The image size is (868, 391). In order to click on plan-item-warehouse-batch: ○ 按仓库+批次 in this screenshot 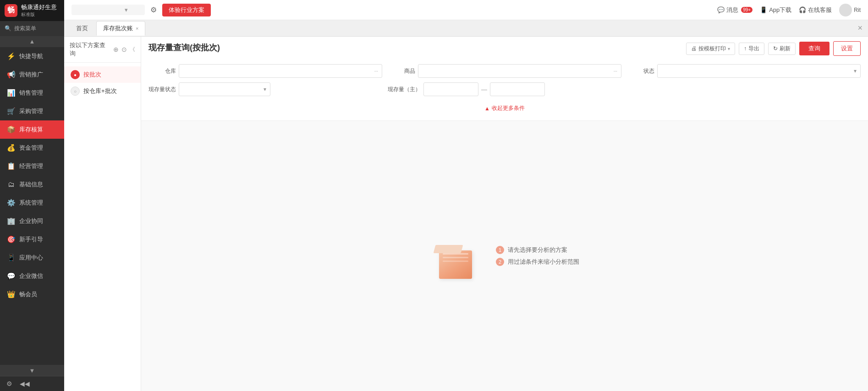, I will do `click(103, 91)`.